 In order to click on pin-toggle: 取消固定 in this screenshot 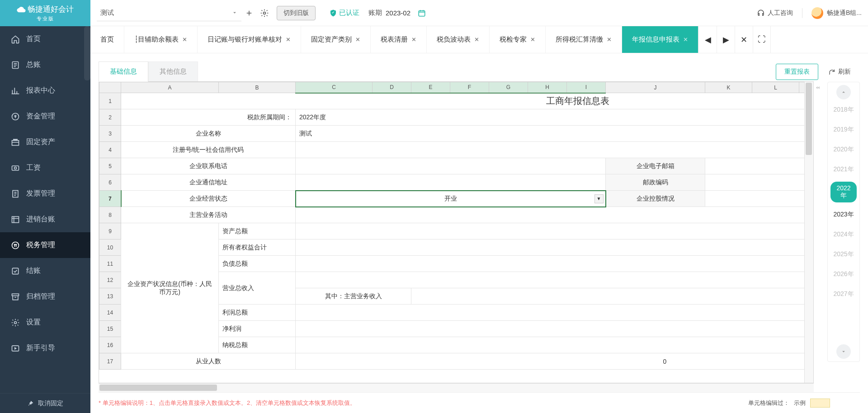, I will do `click(45, 403)`.